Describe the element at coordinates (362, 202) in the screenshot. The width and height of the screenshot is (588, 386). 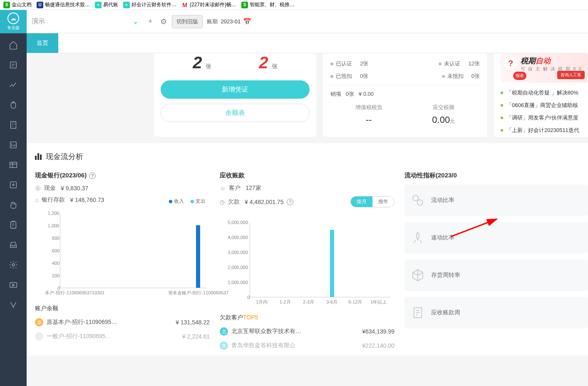
I see `toggle-by-month: 按月` at that location.